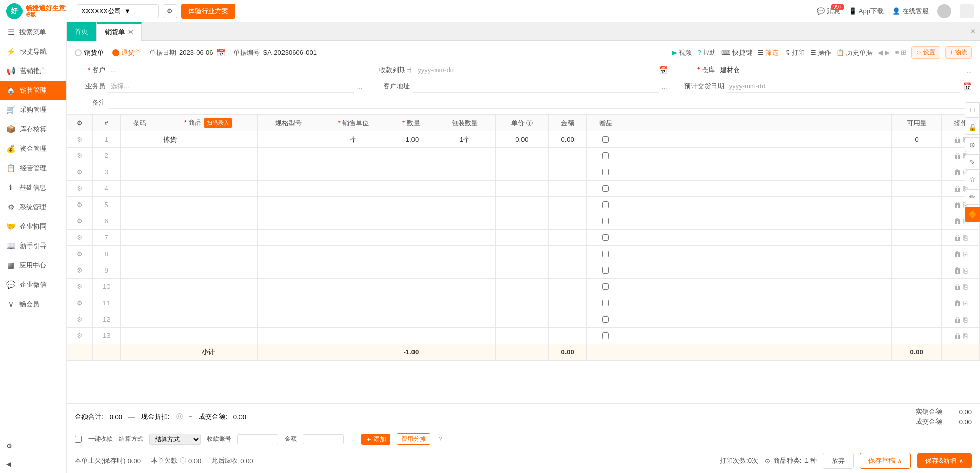 This screenshot has width=980, height=473. Describe the element at coordinates (119, 32) in the screenshot. I see `tab-sales-order: 销货单 ✕` at that location.